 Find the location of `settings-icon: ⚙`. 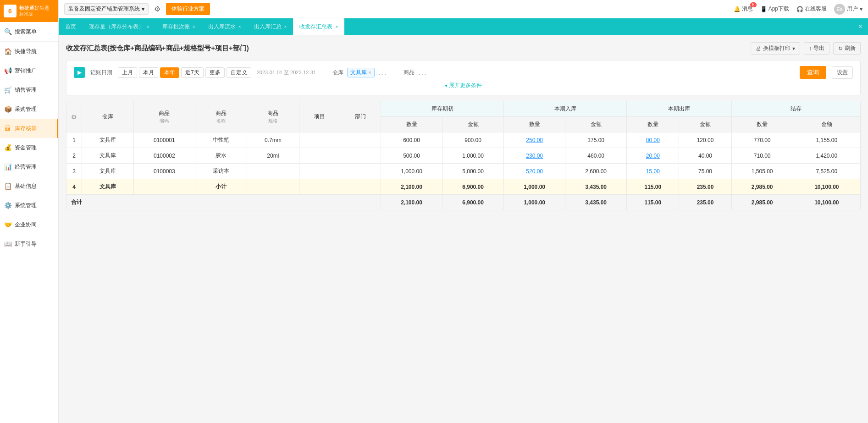

settings-icon: ⚙ is located at coordinates (74, 117).